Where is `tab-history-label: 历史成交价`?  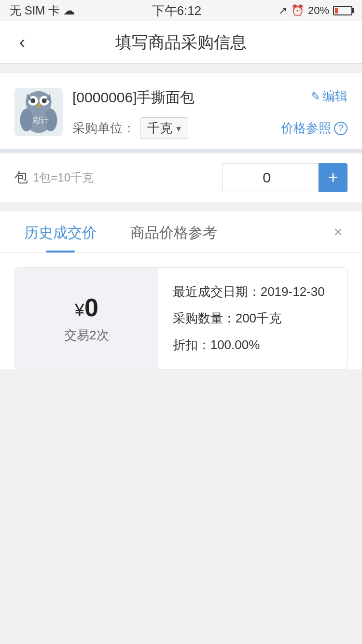 tab-history-label: 历史成交价 is located at coordinates (60, 233).